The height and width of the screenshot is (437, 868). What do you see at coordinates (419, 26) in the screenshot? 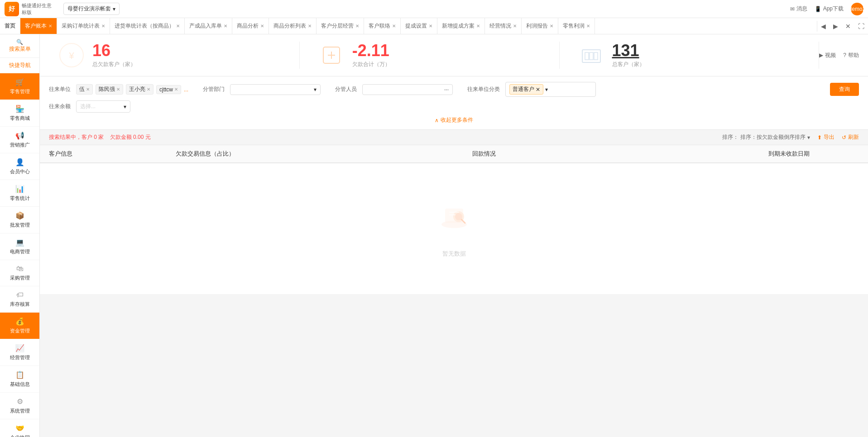
I see `tab-commission-settings: 提成设置 ✕` at bounding box center [419, 26].